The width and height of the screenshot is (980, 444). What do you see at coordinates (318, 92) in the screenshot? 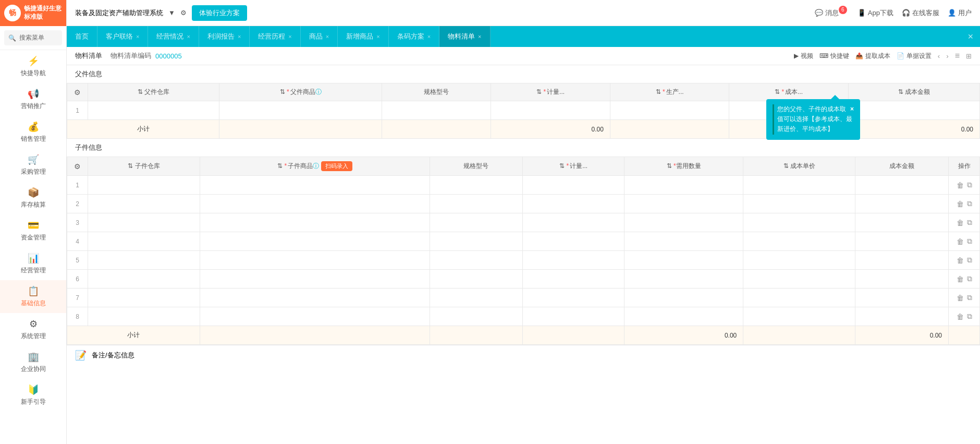
I see `info-icon: ⓘ` at bounding box center [318, 92].